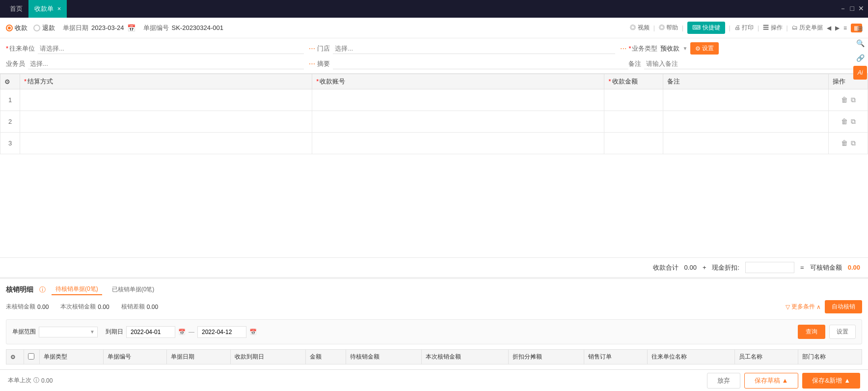  I want to click on copy-icon-2: ⧉, so click(853, 122).